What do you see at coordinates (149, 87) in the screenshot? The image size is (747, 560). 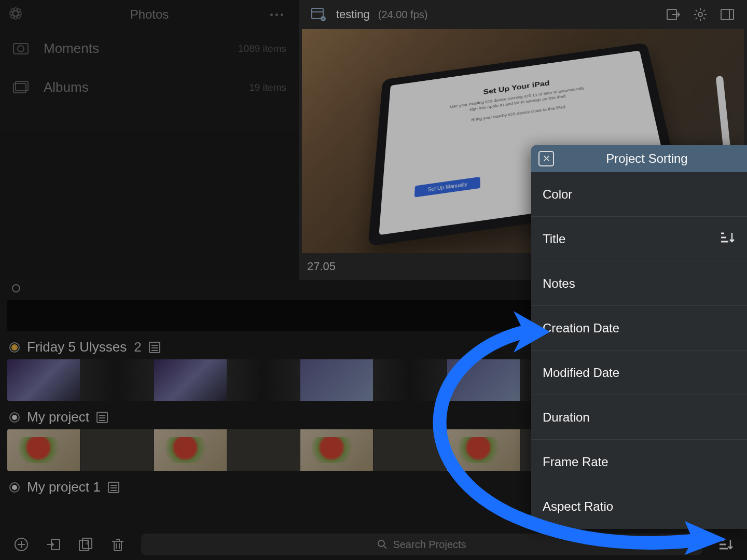 I see `sidebar-item-albums: Albums 19 items` at bounding box center [149, 87].